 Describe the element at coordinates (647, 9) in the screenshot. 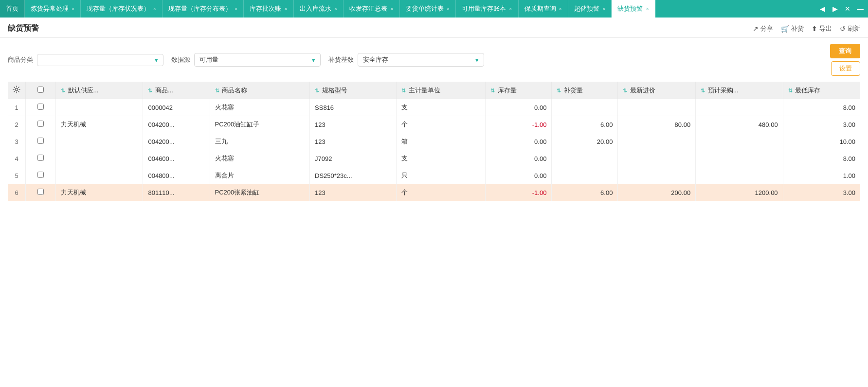

I see `tab-shortage-close: ×` at that location.